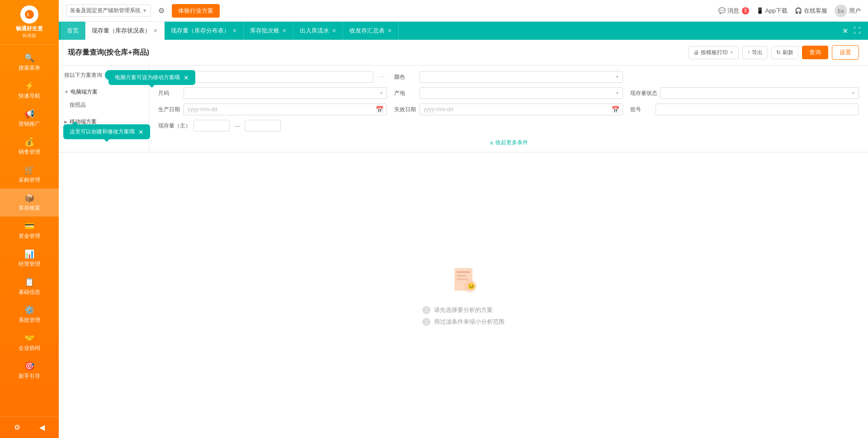 The image size is (868, 438). I want to click on sidebar-label-operation: 经营管理, so click(29, 264).